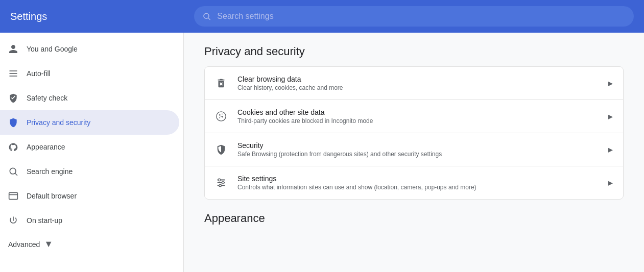  Describe the element at coordinates (90, 196) in the screenshot. I see `sidebar-item-default-browser: Default browser` at that location.